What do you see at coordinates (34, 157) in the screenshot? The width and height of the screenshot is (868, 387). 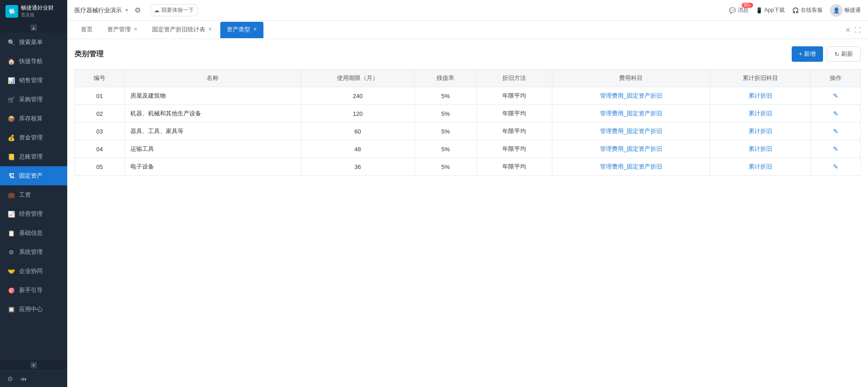 I see `sidebar-item-ledger: 📒 总账管理` at bounding box center [34, 157].